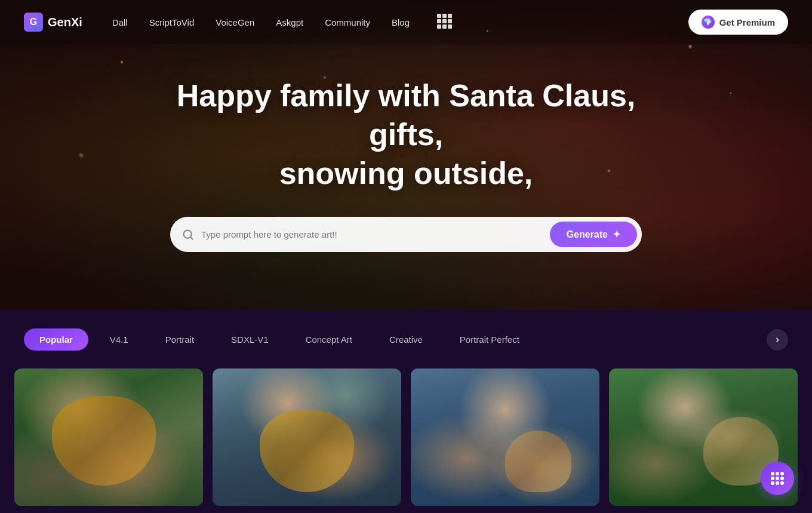  I want to click on nav-link-dall: Dall, so click(120, 23).